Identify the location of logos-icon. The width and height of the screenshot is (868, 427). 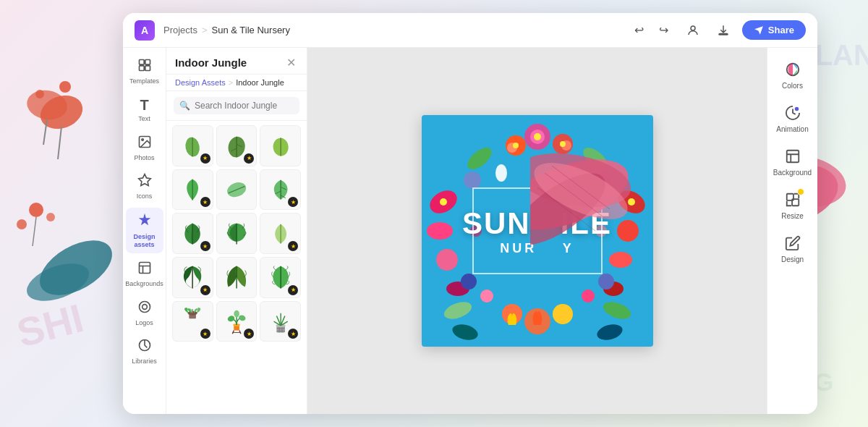
(145, 308).